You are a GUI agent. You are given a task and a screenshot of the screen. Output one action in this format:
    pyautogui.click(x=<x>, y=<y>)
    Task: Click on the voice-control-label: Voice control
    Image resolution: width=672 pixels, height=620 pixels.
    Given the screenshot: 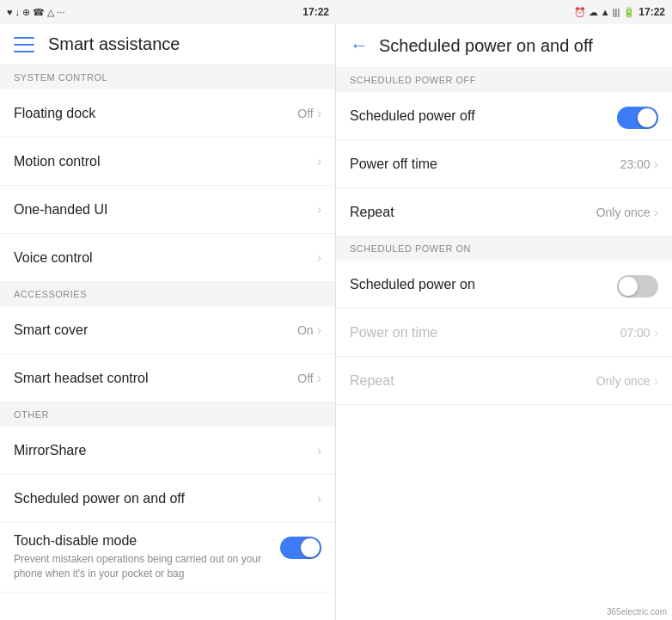 What is the action you would take?
    pyautogui.click(x=53, y=258)
    